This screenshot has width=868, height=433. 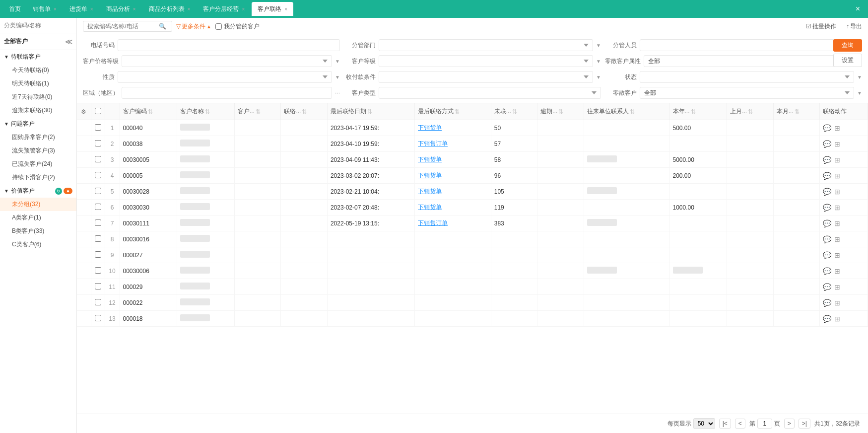 I want to click on sidebar-item-declining: 持续下滑客户(2), so click(x=38, y=178).